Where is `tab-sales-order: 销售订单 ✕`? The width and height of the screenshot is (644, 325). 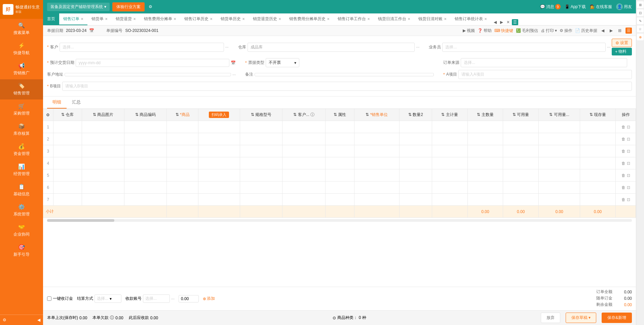
tab-sales-order: 销售订单 ✕ is located at coordinates (73, 19).